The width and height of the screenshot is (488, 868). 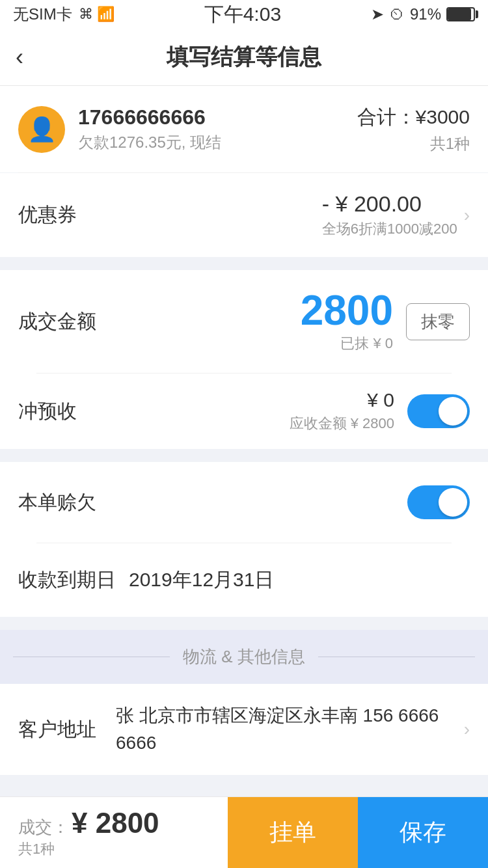 What do you see at coordinates (91, 657) in the screenshot?
I see `logistics-line-left` at bounding box center [91, 657].